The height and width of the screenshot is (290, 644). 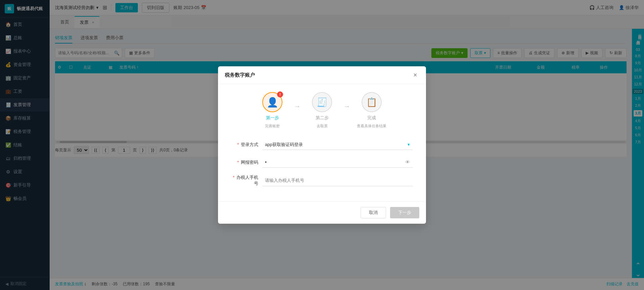 What do you see at coordinates (245, 180) in the screenshot?
I see `phone-label: * 办税人手机号` at bounding box center [245, 180].